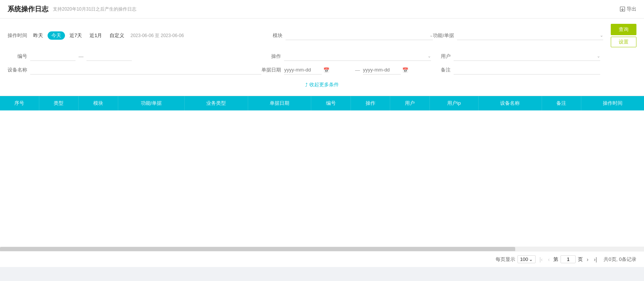  What do you see at coordinates (525, 56) in the screenshot?
I see `user-select-text` at bounding box center [525, 56].